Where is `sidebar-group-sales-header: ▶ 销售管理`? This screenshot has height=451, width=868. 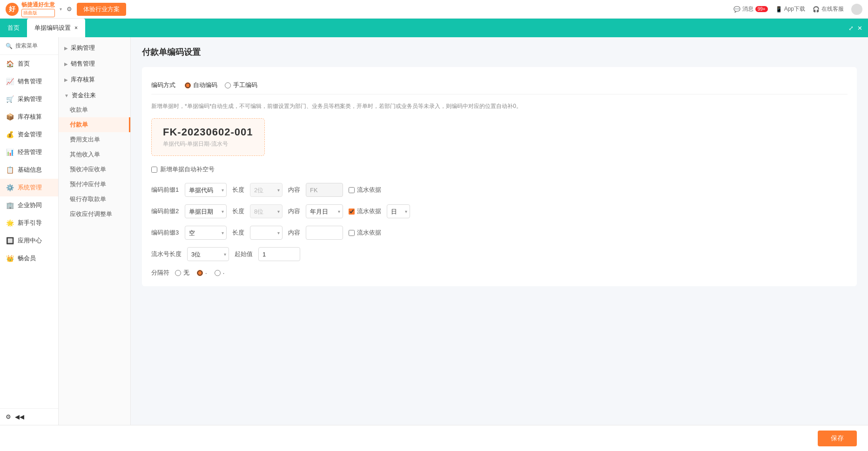 sidebar-group-sales-header: ▶ 销售管理 is located at coordinates (94, 64).